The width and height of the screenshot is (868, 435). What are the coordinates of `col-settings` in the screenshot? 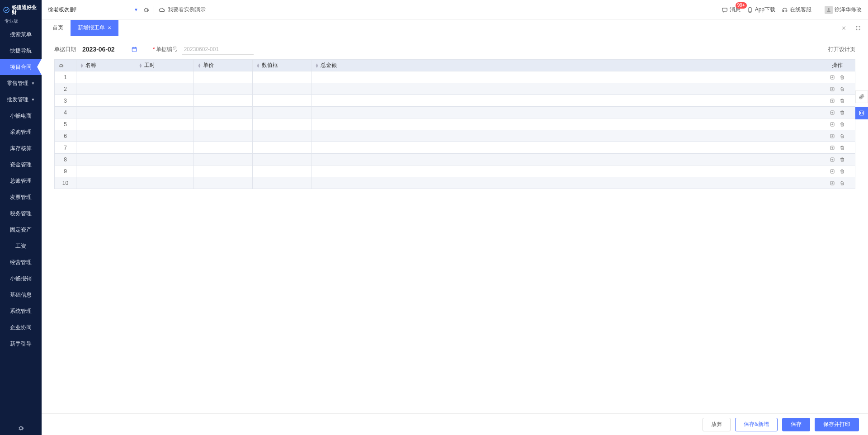 It's located at (66, 66).